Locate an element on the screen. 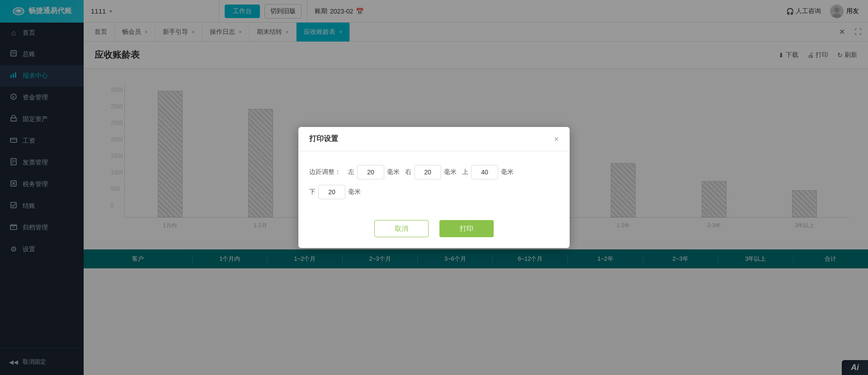 The height and width of the screenshot is (375, 868). bottom-unit: 毫米 is located at coordinates (354, 192).